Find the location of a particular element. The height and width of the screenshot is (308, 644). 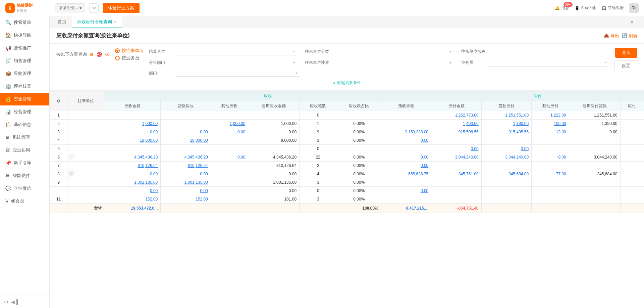

sales-icon: 🛒 is located at coordinates (8, 61).